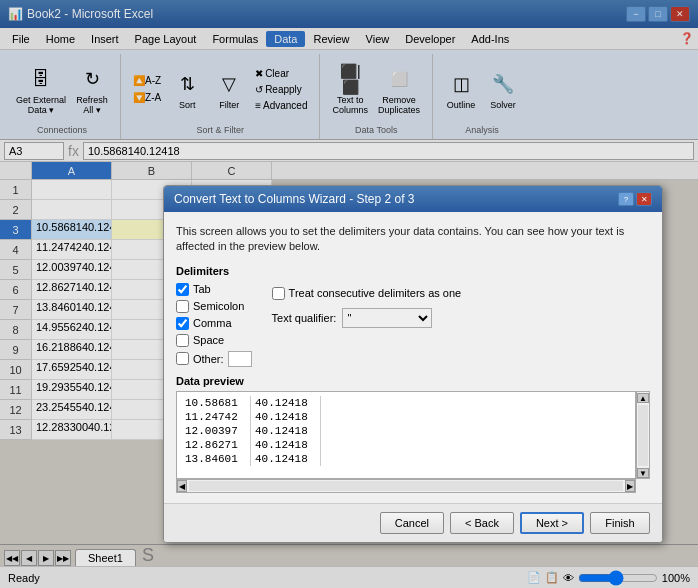 The height and width of the screenshot is (588, 698). I want to click on dialog-footer: Cancel < Back Next > Finish, so click(413, 522).